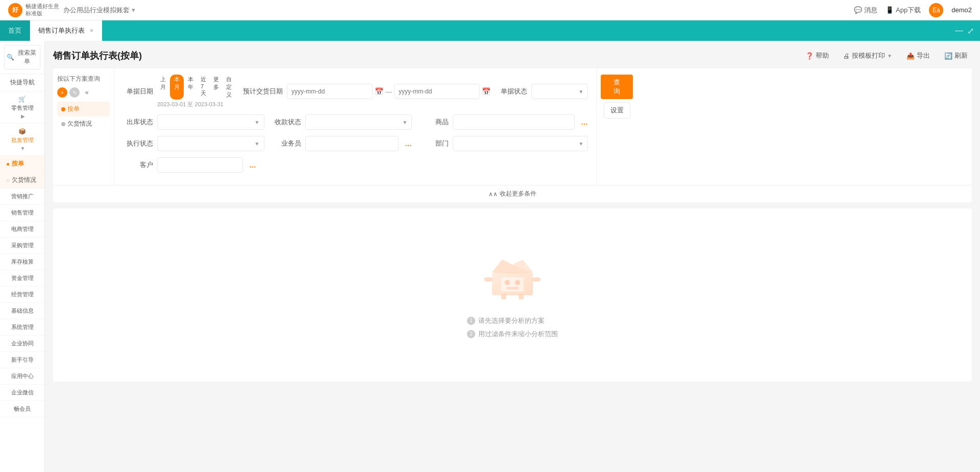 The width and height of the screenshot is (980, 472). Describe the element at coordinates (23, 148) in the screenshot. I see `wholesale-arrow-icon: ▼` at that location.